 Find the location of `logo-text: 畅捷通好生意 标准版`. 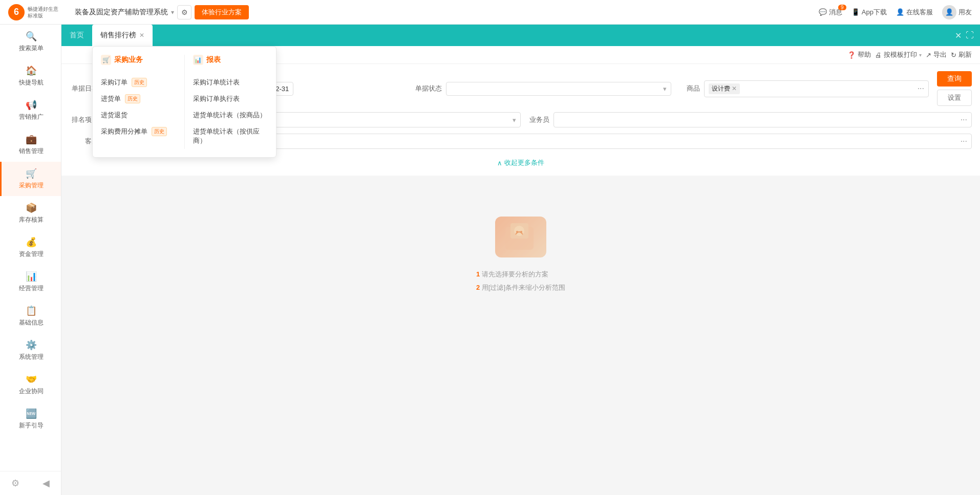

logo-text: 畅捷通好生意 标准版 is located at coordinates (43, 12).